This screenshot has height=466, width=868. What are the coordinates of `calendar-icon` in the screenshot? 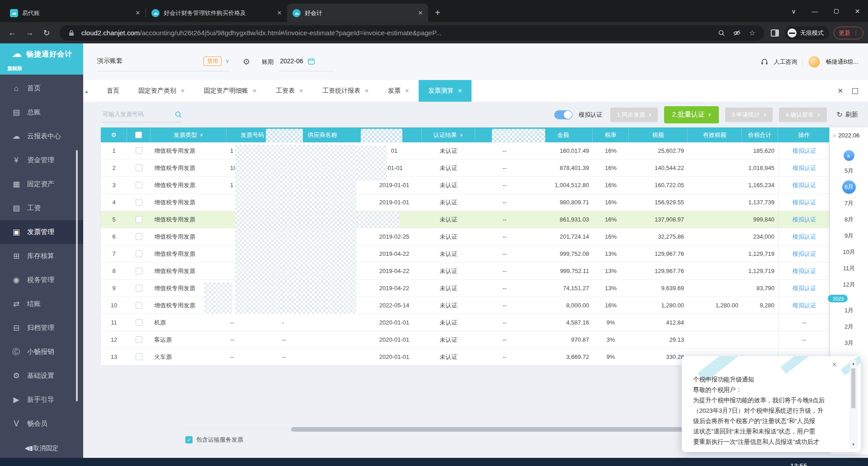 It's located at (311, 61).